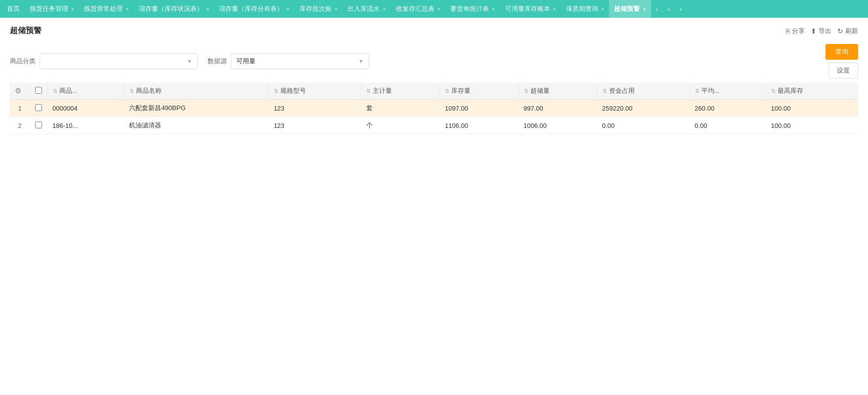 The width and height of the screenshot is (868, 395). Describe the element at coordinates (20, 109) in the screenshot. I see `row-index: 1` at that location.